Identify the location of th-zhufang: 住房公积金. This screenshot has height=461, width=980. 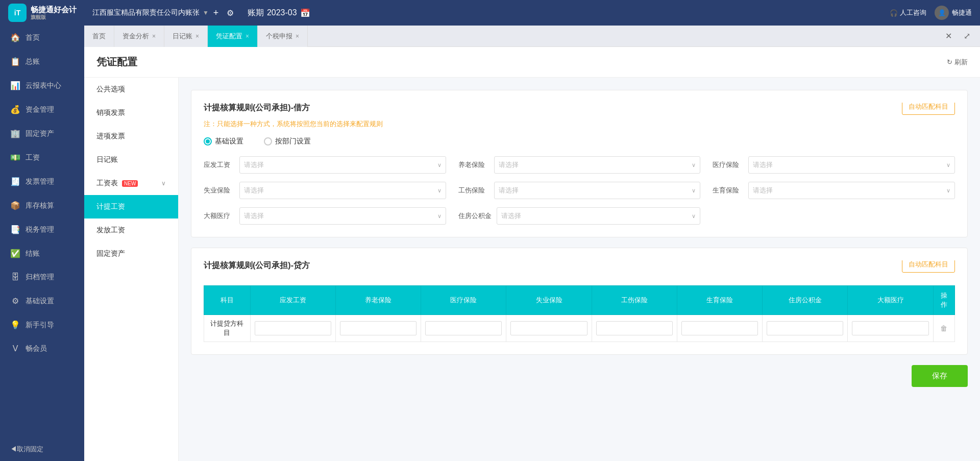
(805, 300).